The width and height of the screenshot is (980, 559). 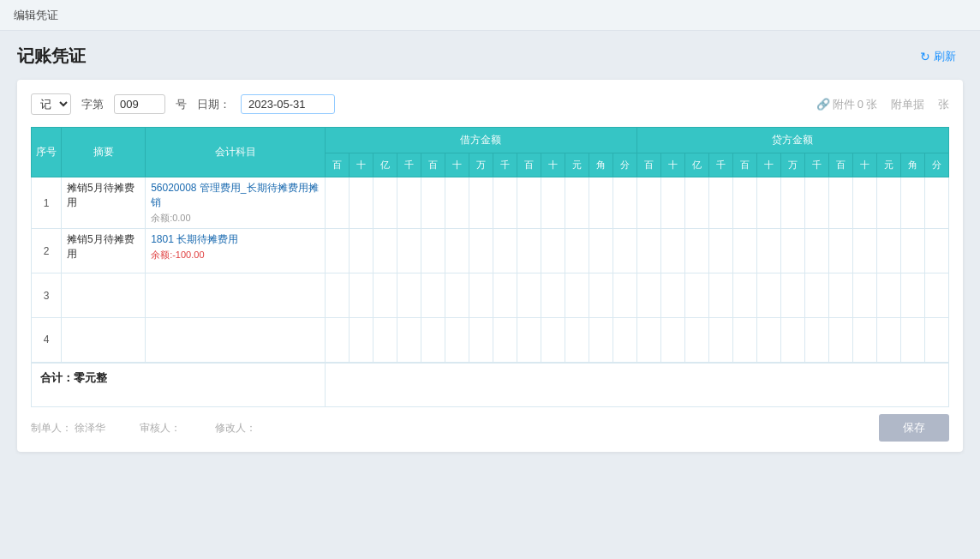 I want to click on summary-1: 摊销5月待摊费用, so click(x=104, y=251).